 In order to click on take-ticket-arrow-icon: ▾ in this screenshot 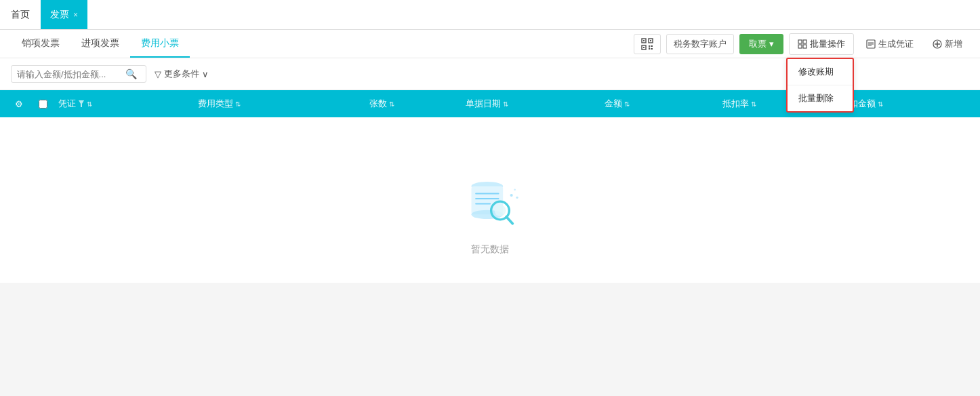, I will do `click(771, 43)`.